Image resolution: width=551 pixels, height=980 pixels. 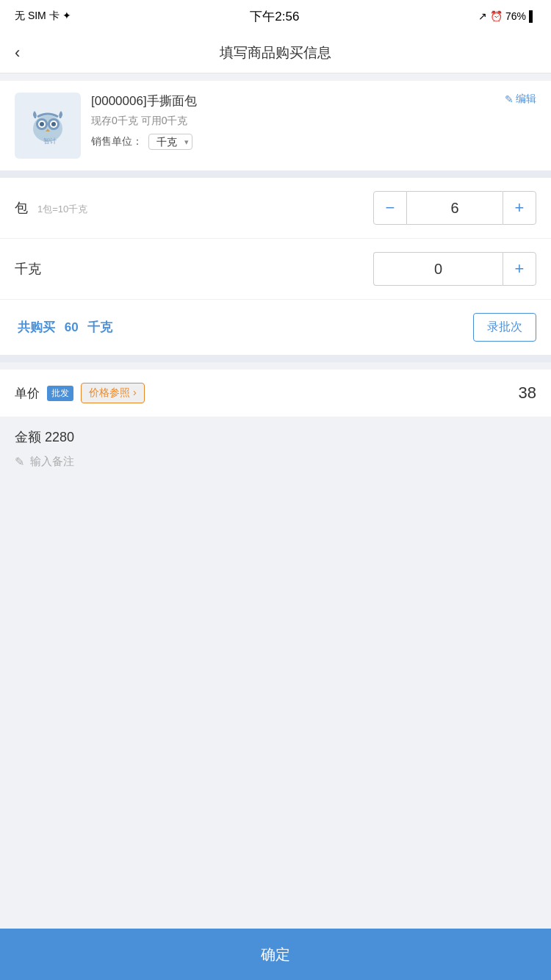 I want to click on record-batch-button: 录批次, so click(x=505, y=328).